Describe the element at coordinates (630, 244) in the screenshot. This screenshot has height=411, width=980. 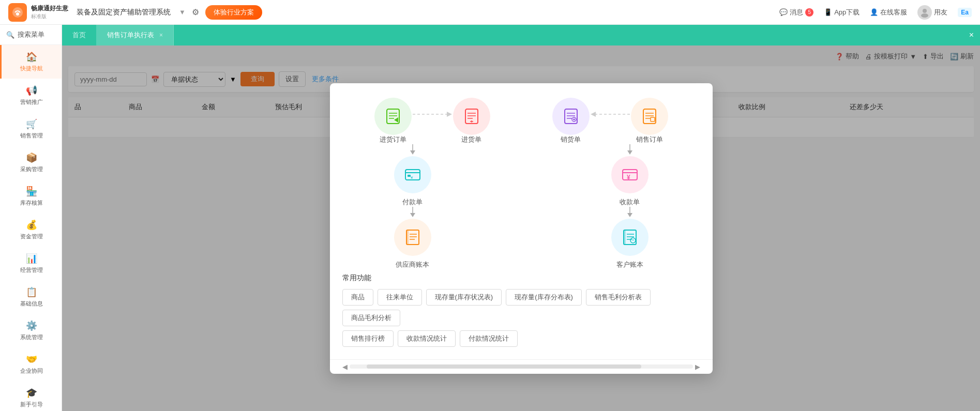
I see `customer-ledger-node: 客户账本` at that location.